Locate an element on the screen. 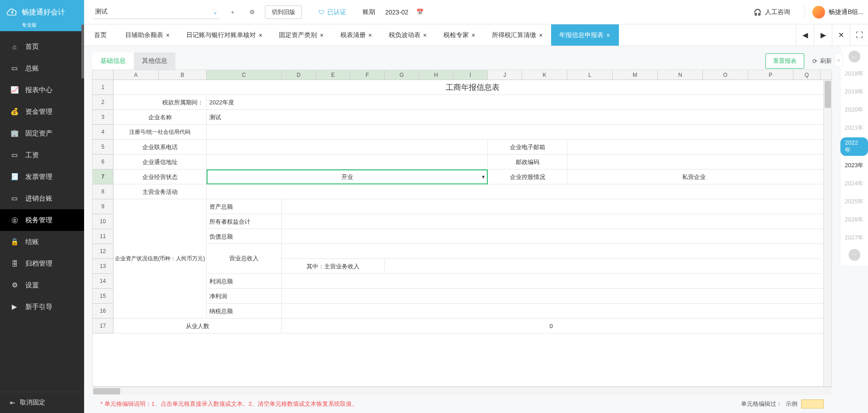 The width and height of the screenshot is (868, 413). row-header-2: 2 is located at coordinates (103, 102).